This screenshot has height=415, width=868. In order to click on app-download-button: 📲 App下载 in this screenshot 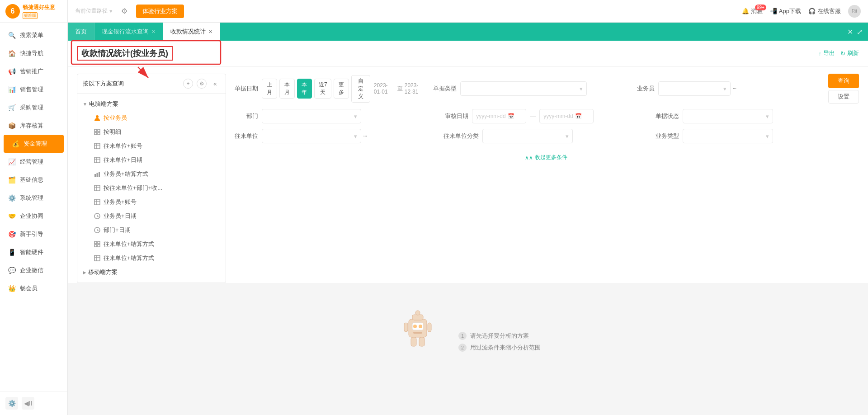, I will do `click(786, 11)`.